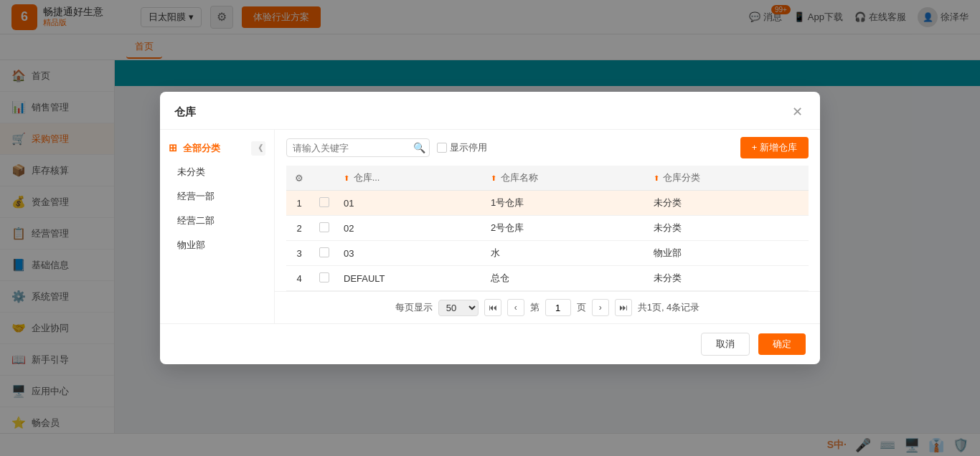 This screenshot has height=456, width=980. I want to click on page-end-label: 页, so click(581, 308).